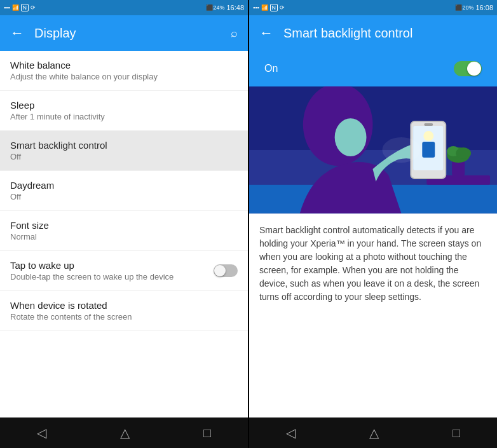 The width and height of the screenshot is (497, 448). What do you see at coordinates (124, 76) in the screenshot?
I see `white-balance-subtitle: Adjust the white balance on your display` at bounding box center [124, 76].